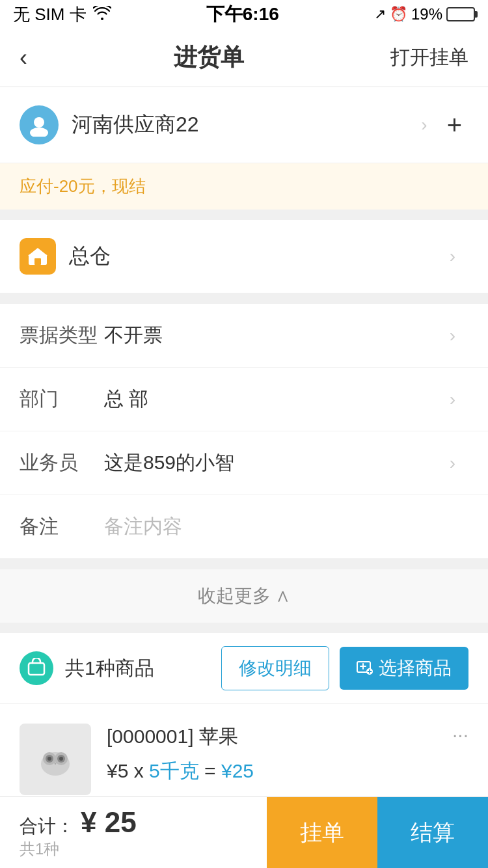 This screenshot has width=488, height=868. Describe the element at coordinates (210, 770) in the screenshot. I see `product-equals: =` at that location.